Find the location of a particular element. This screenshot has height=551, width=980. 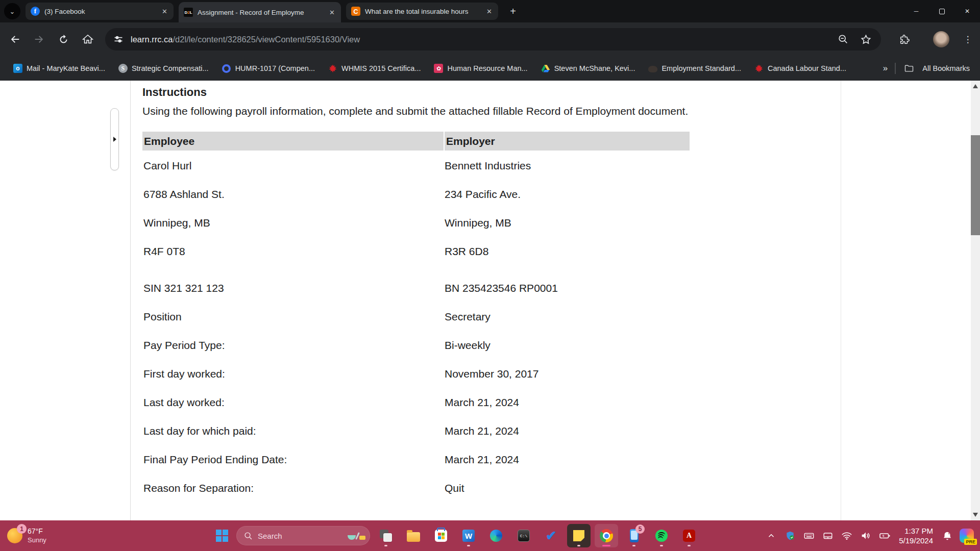

zoom-out-icon is located at coordinates (843, 39).